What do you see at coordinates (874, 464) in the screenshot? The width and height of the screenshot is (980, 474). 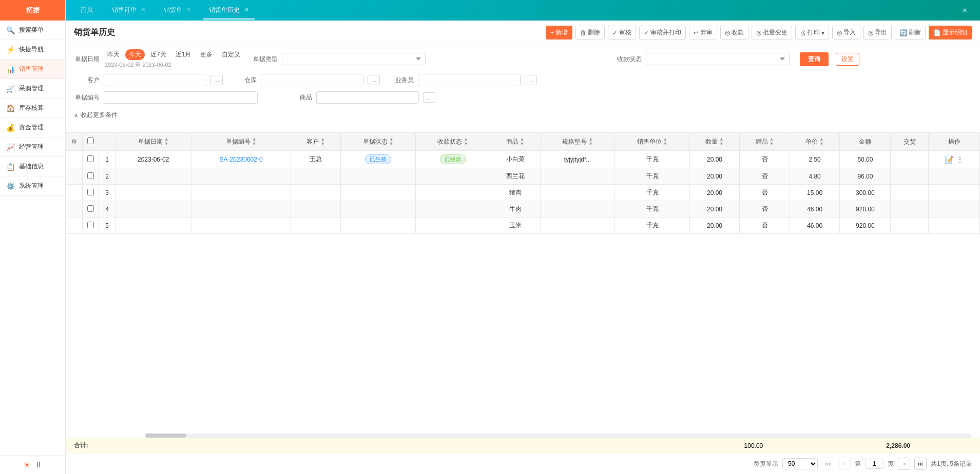 I see `page-number-input: 1` at bounding box center [874, 464].